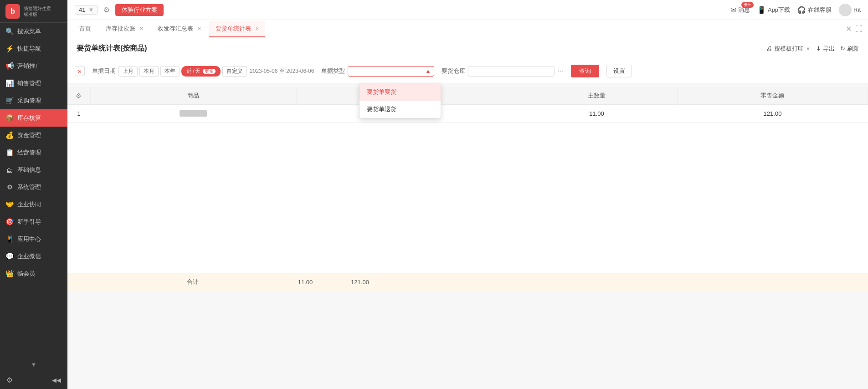 The height and width of the screenshot is (389, 868). Describe the element at coordinates (104, 71) in the screenshot. I see `date-filter-label: 单据日期` at that location.